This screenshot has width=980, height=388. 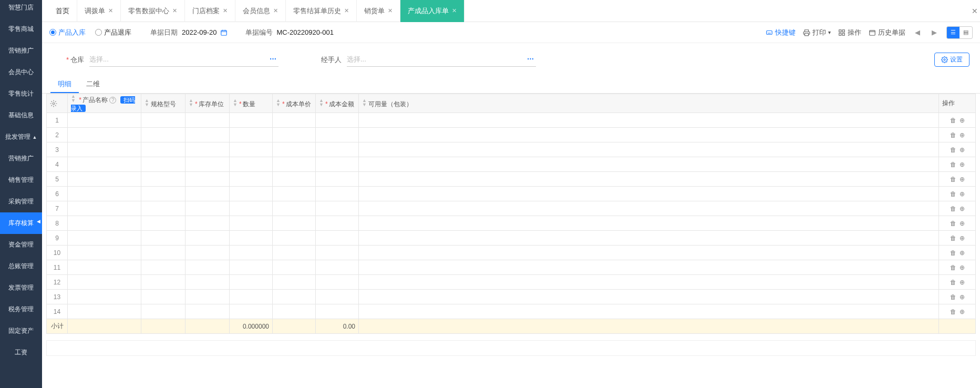 What do you see at coordinates (251, 104) in the screenshot?
I see `col-qty: ▲▼*数量` at bounding box center [251, 104].